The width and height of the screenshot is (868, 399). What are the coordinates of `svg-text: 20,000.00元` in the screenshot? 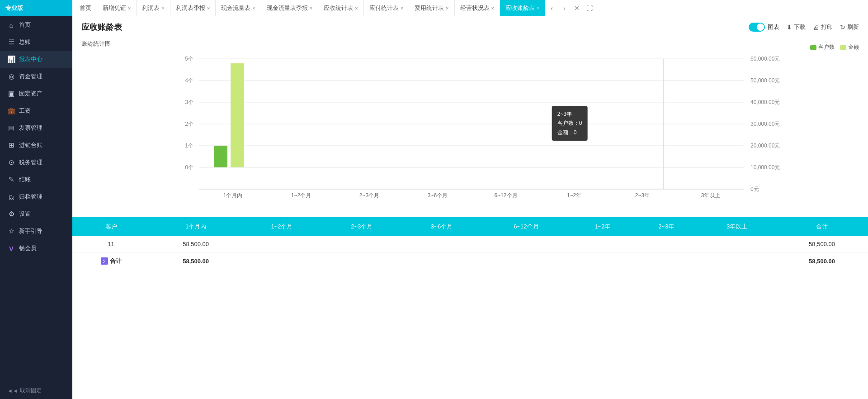 It's located at (765, 146).